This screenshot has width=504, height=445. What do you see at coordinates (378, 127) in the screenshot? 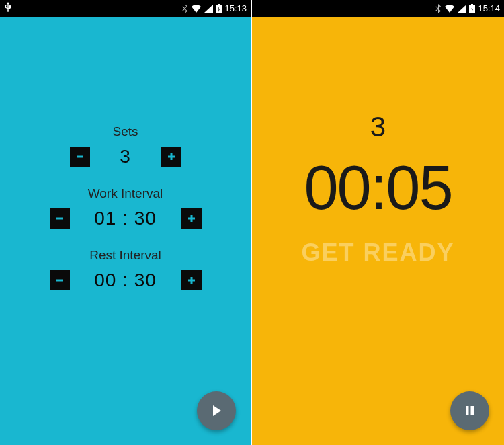
I see `sets-remaining: 3` at bounding box center [378, 127].